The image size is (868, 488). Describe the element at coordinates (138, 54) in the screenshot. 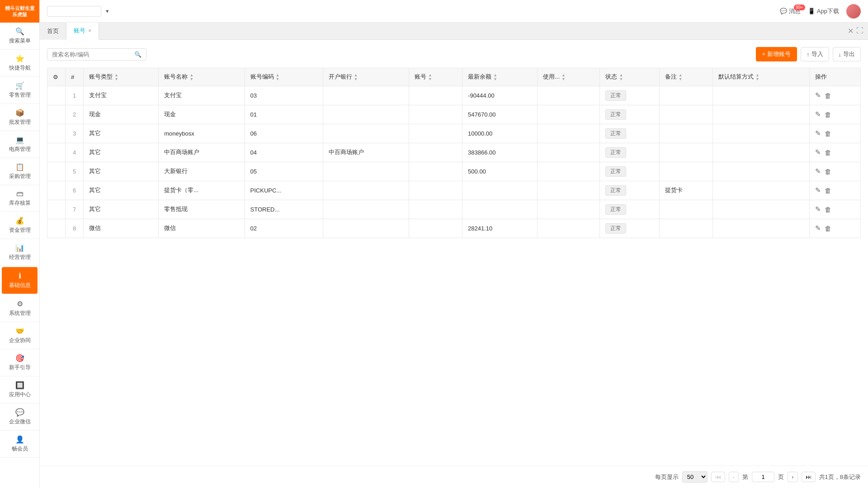

I see `search-icon: 🔍` at that location.